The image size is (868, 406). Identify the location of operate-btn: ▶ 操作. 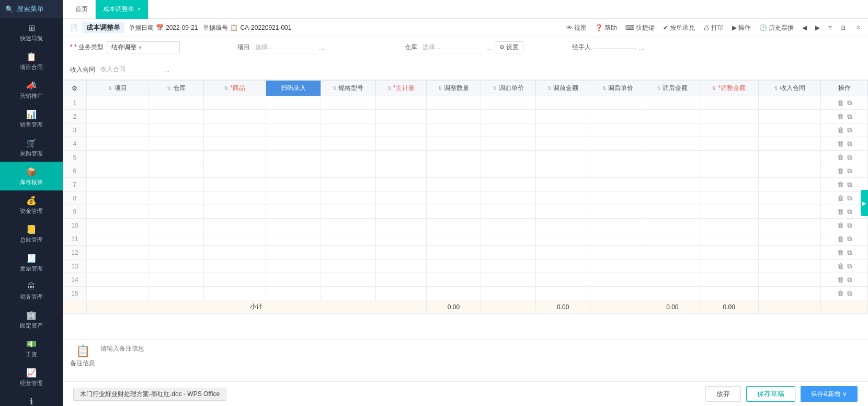
(741, 28).